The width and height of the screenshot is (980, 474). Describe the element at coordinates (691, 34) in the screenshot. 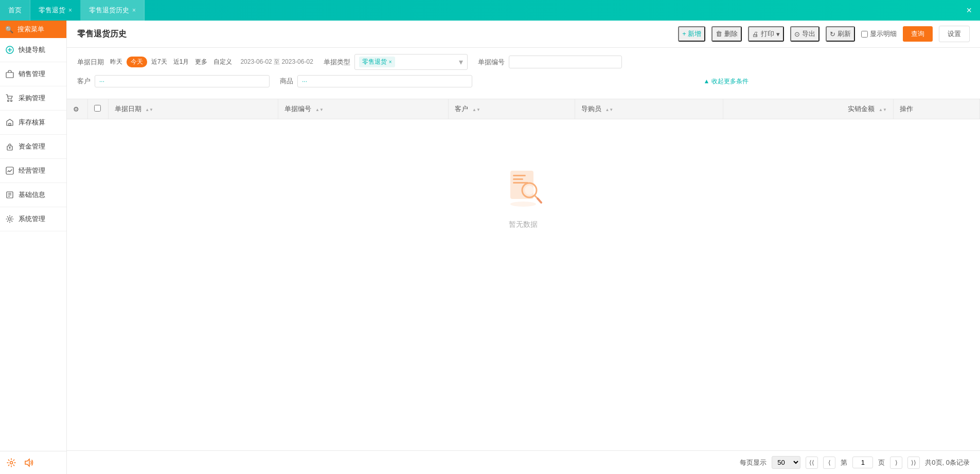

I see `new-button: + 新增` at that location.